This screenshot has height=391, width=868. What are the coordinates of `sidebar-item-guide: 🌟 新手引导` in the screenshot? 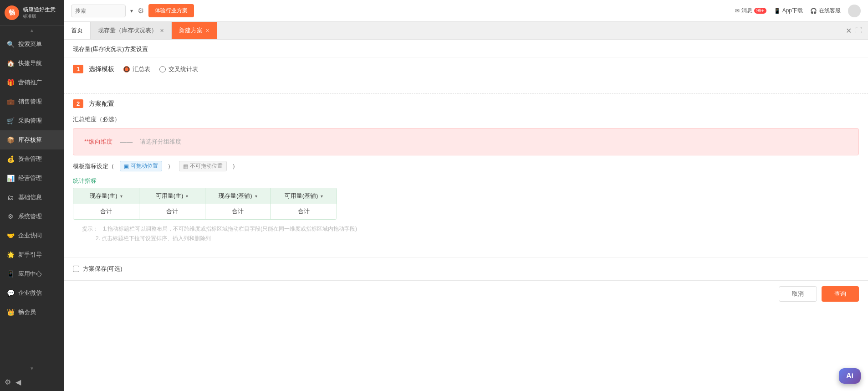 It's located at (32, 255).